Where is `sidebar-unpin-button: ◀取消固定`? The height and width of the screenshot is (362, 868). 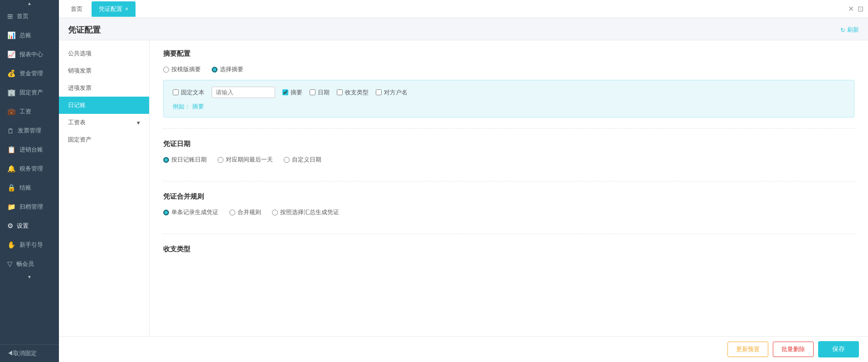
sidebar-unpin-button: ◀取消固定 is located at coordinates (29, 353).